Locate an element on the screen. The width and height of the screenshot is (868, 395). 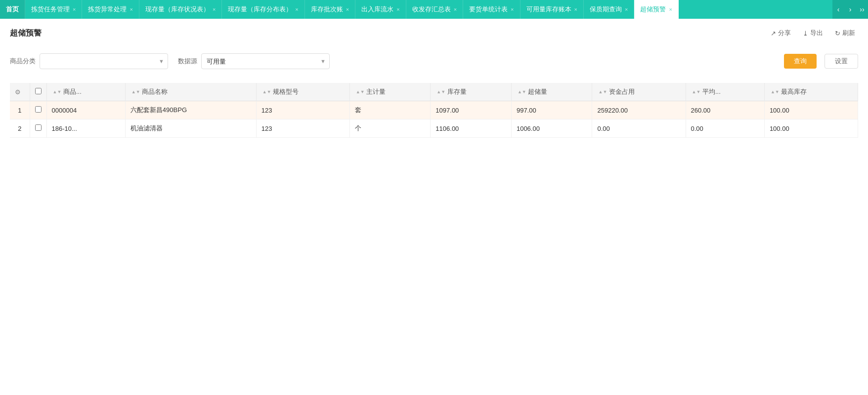
query-button: 查询 is located at coordinates (800, 61).